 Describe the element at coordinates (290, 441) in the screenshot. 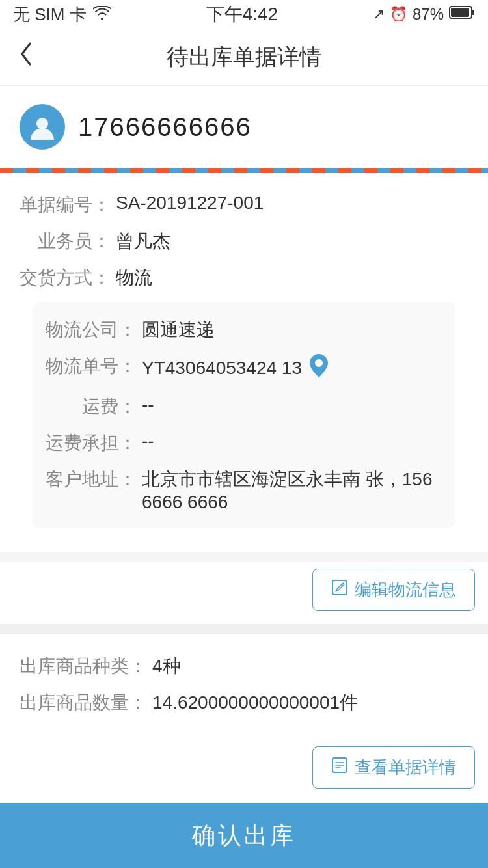

I see `freight-bearer-value: --` at that location.